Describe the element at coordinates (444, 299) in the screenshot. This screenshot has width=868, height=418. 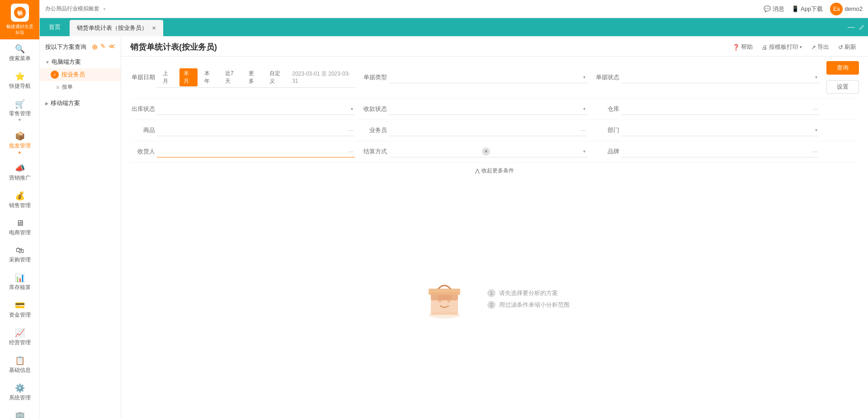
I see `empty-illustration` at that location.